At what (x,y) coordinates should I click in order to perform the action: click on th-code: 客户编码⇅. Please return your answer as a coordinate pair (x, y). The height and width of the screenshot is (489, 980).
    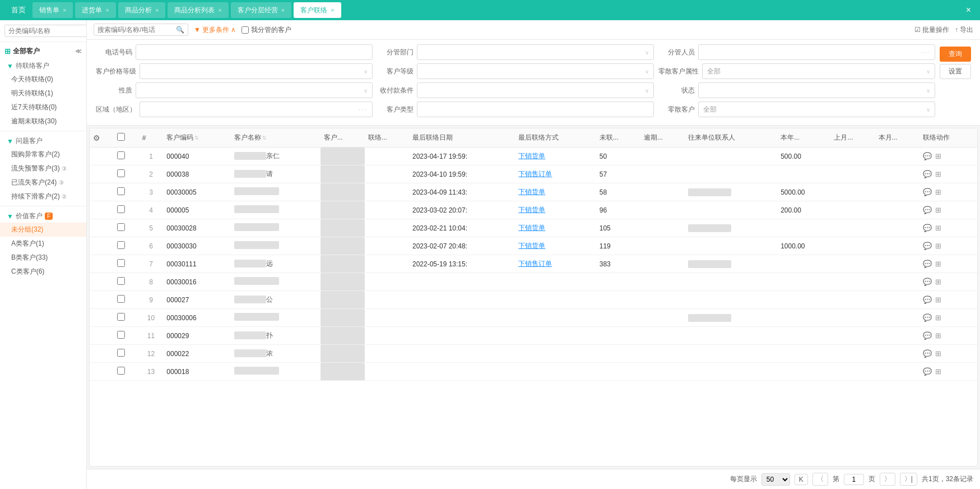
    Looking at the image, I should click on (197, 138).